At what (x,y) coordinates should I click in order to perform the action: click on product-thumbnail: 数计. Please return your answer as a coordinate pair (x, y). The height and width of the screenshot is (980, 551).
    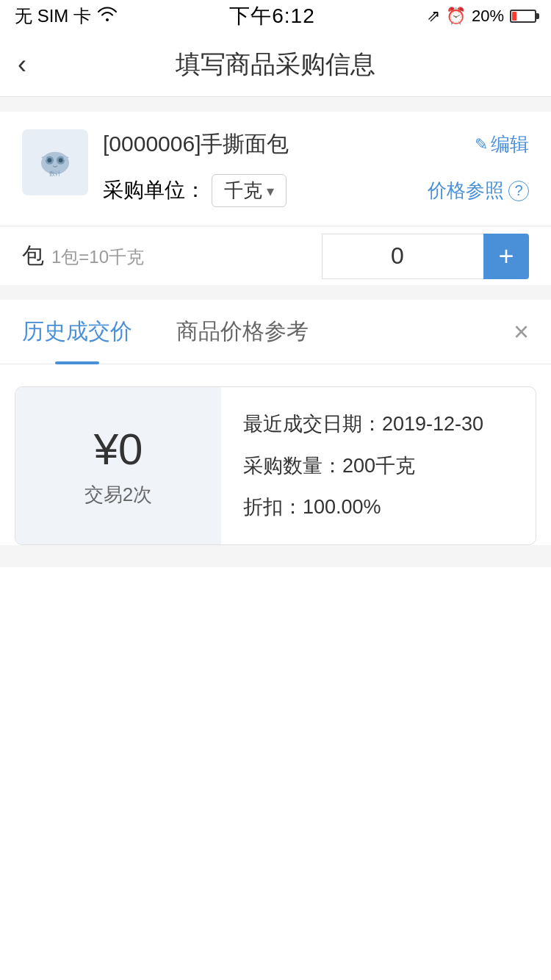
    Looking at the image, I should click on (55, 162).